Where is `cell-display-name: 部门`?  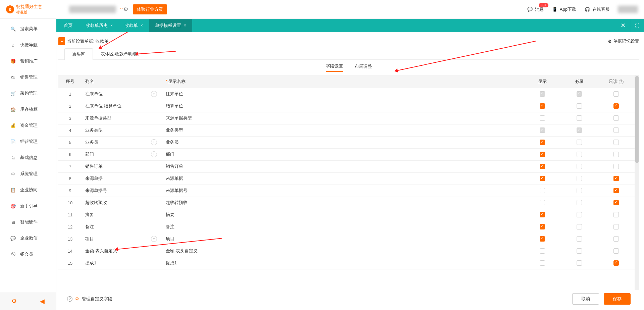
cell-display-name: 部门 is located at coordinates (343, 154).